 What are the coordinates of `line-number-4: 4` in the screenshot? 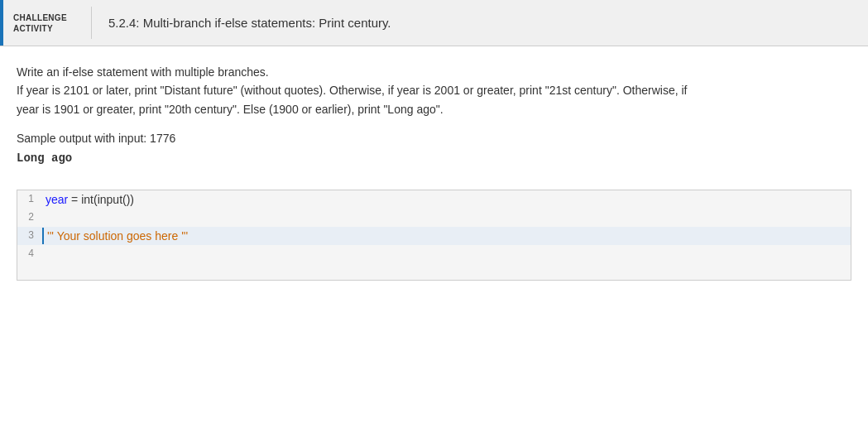 It's located at (30, 252).